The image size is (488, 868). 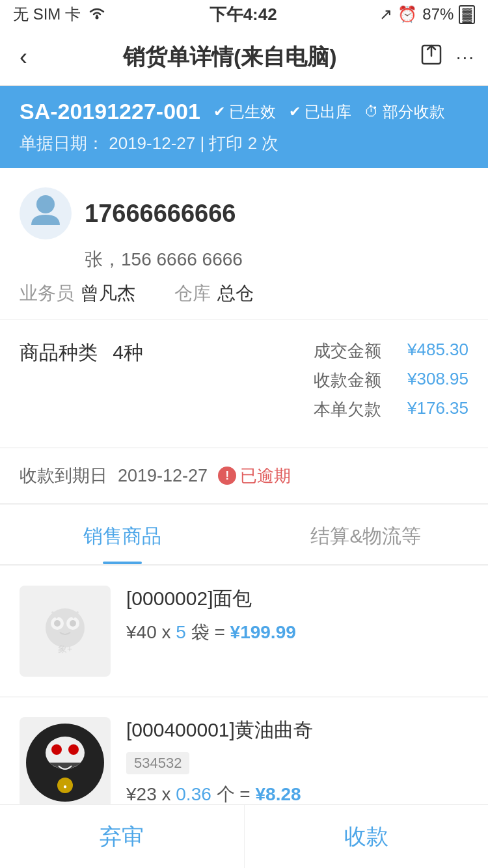 I want to click on stats-section: 商品种类 4种 成交金额 ¥485.30 收款金额 ¥308.95 本单欠款 ¥…, so click(x=244, y=384).